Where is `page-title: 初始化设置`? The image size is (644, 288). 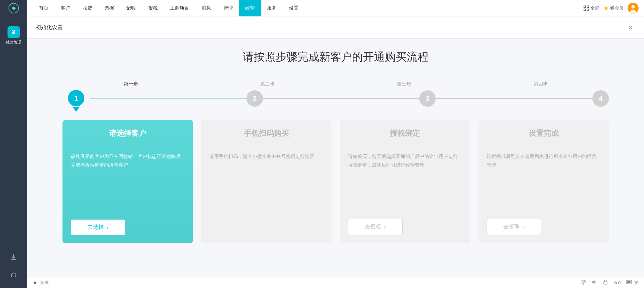
page-title: 初始化设置 is located at coordinates (49, 27).